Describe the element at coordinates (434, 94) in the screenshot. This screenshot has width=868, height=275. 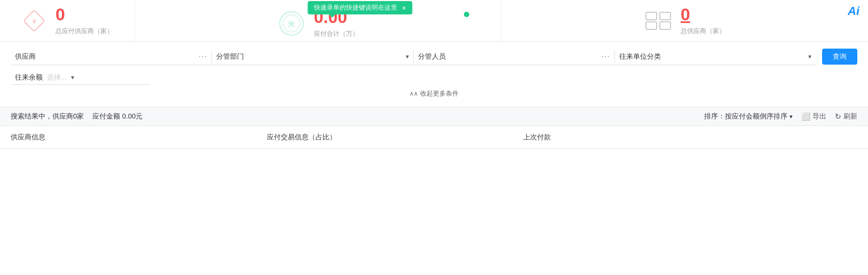
I see `collapse-button: ∧∧ 收起更多条件` at that location.